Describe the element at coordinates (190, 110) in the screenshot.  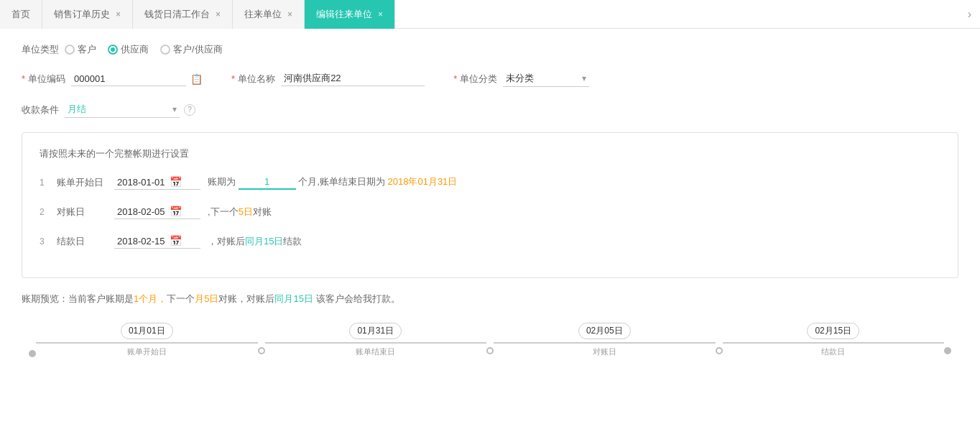
I see `payment-terms-help-icon: ?` at that location.